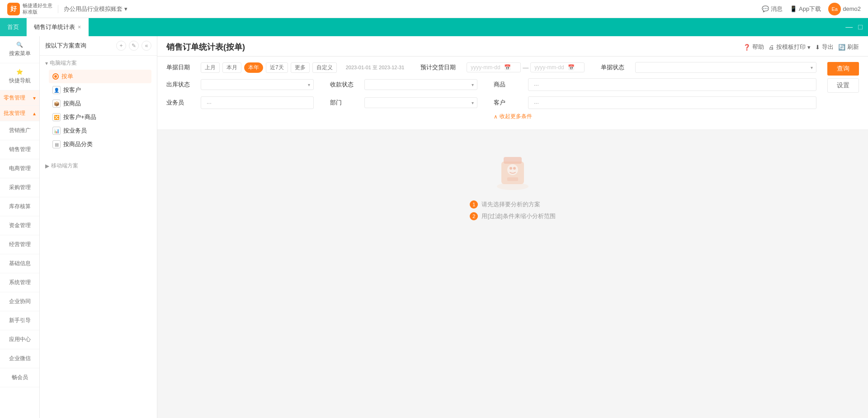 The image size is (868, 418). I want to click on goods-label: 商品, so click(507, 85).